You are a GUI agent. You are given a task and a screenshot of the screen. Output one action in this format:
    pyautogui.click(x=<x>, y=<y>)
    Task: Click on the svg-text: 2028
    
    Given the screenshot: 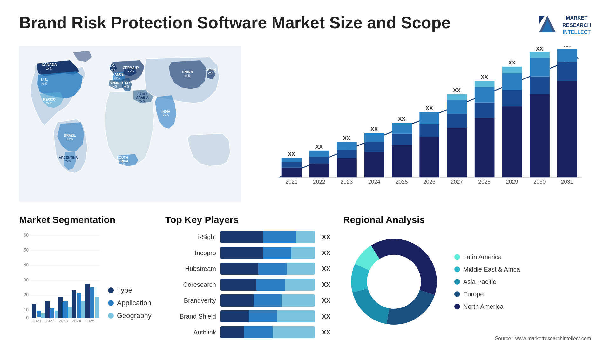 What is the action you would take?
    pyautogui.click(x=484, y=182)
    